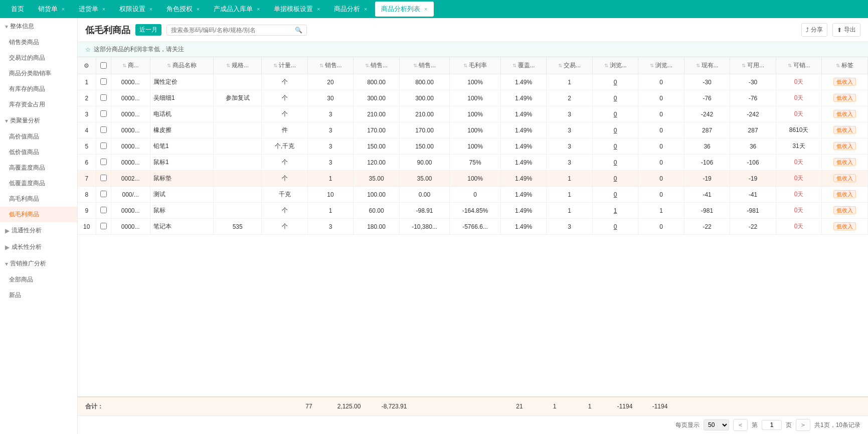 Image resolution: width=868 pixels, height=434 pixels. Describe the element at coordinates (377, 66) in the screenshot. I see `th-sales-price: ⇅销售...` at that location.